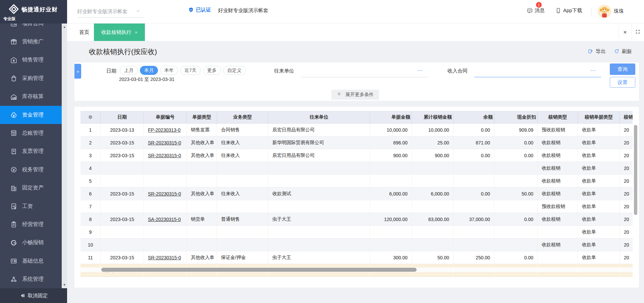 The image size is (644, 303). I want to click on sidebar-item-9: 税务管理, so click(31, 170).